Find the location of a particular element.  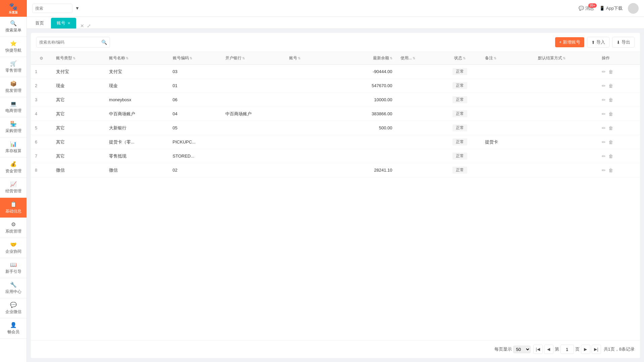

row-bank is located at coordinates (253, 86).